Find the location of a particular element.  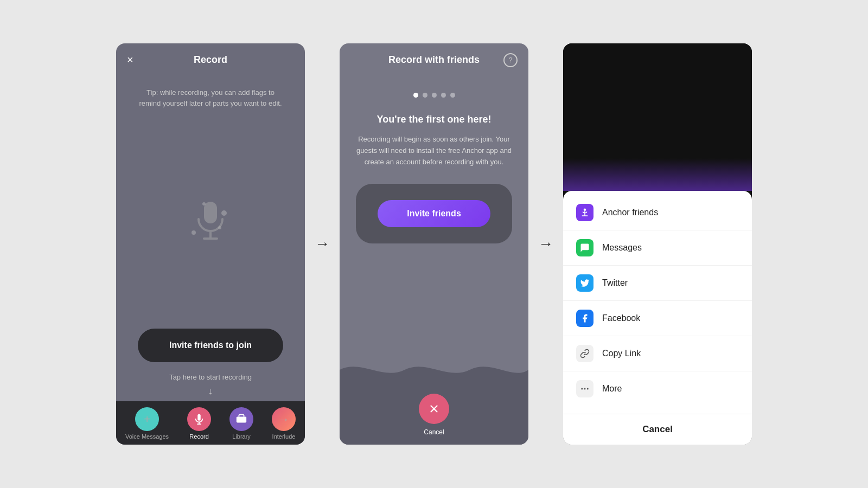

link-icon is located at coordinates (585, 354).